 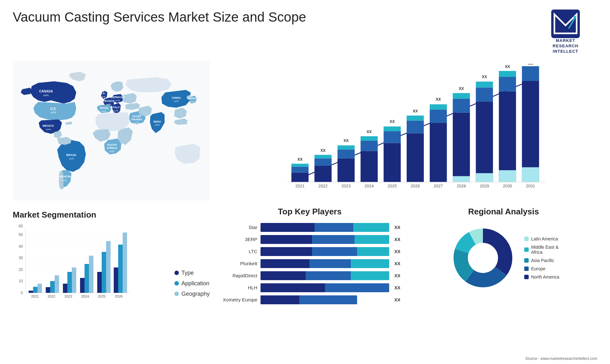 I want to click on player-bar-3erp, so click(x=325, y=239).